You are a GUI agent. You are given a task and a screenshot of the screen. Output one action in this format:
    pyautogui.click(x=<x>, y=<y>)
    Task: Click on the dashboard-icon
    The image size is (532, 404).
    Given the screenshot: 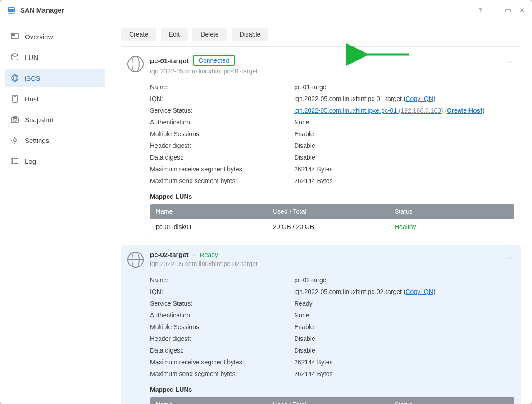 What is the action you would take?
    pyautogui.click(x=15, y=37)
    